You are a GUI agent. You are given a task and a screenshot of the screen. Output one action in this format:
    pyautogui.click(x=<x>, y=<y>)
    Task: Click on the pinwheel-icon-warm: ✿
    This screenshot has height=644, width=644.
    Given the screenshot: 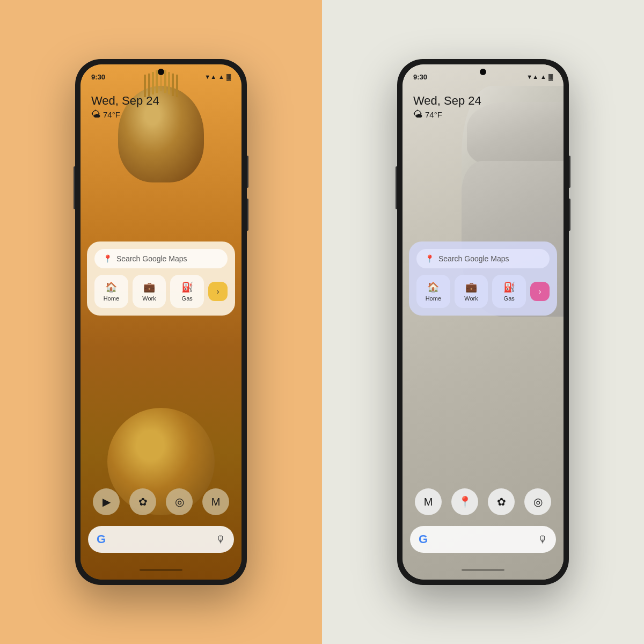 What is the action you would take?
    pyautogui.click(x=143, y=502)
    